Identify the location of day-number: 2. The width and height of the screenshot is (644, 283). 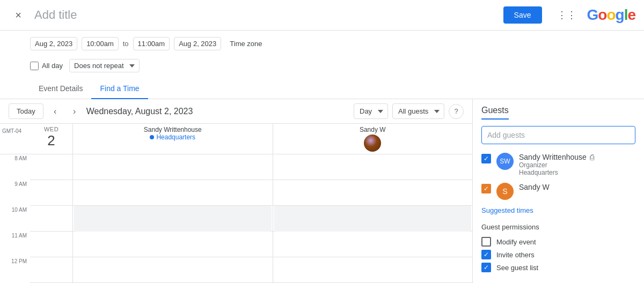
(52, 140).